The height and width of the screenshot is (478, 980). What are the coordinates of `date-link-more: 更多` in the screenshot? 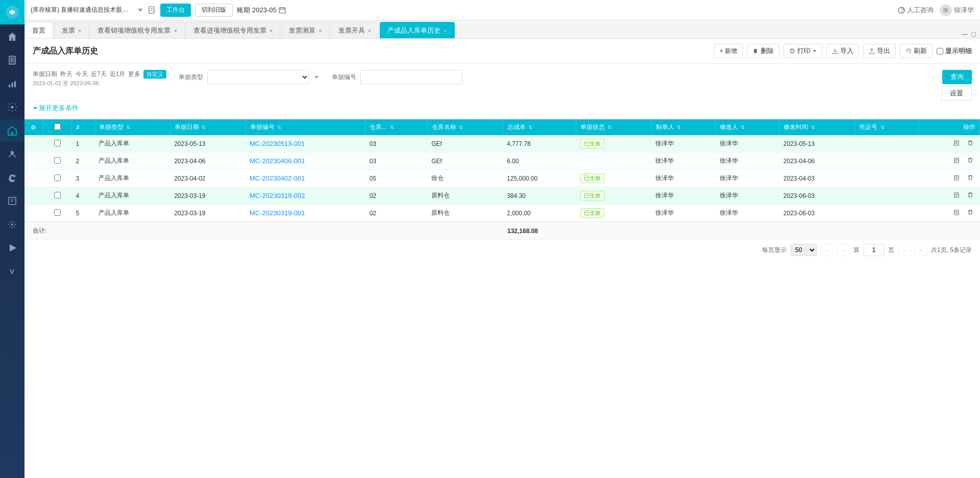 It's located at (134, 74).